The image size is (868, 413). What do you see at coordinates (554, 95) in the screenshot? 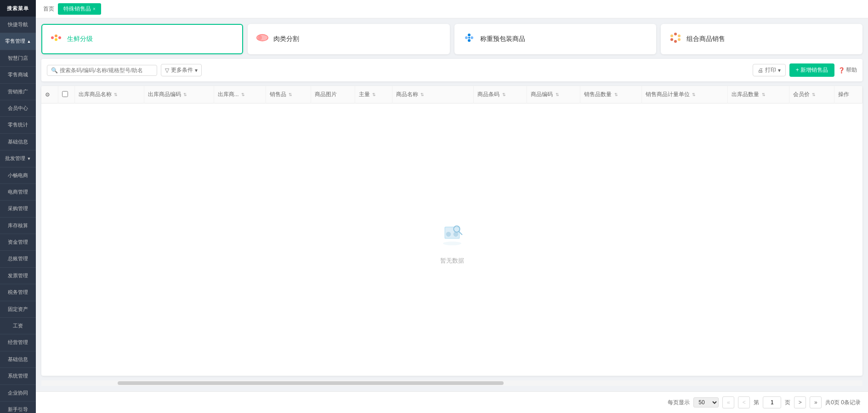
I see `th-goods-code: 商品编码 ⇅` at bounding box center [554, 95].